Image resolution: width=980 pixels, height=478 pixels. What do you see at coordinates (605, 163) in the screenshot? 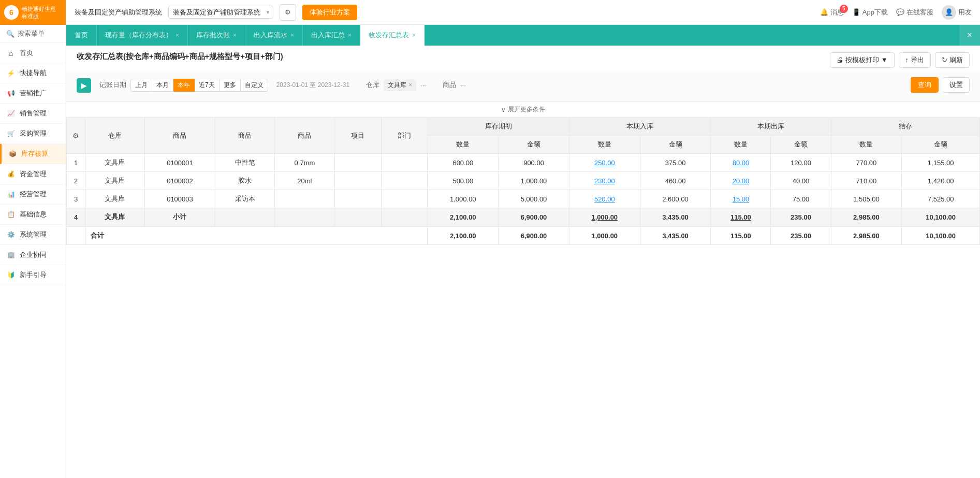
I see `row-in-qty-link: 250.00` at bounding box center [605, 163].